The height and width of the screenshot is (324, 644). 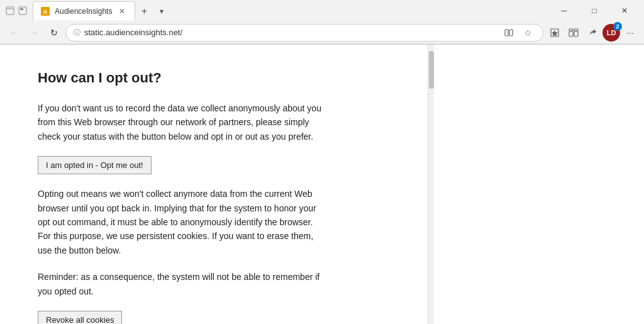 I want to click on address-input-wrapper: ⓘ static.audienceinsights.net/ ☆, so click(x=304, y=33).